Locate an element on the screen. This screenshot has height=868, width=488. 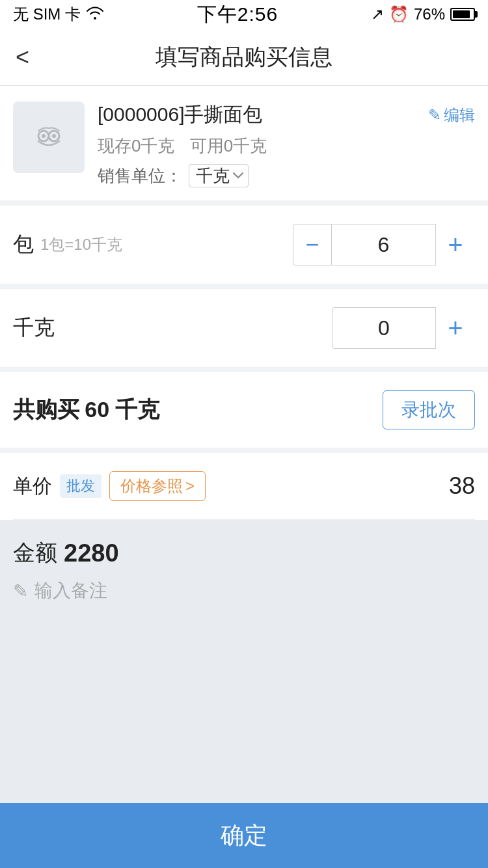
kg-increase-button: + is located at coordinates (455, 328).